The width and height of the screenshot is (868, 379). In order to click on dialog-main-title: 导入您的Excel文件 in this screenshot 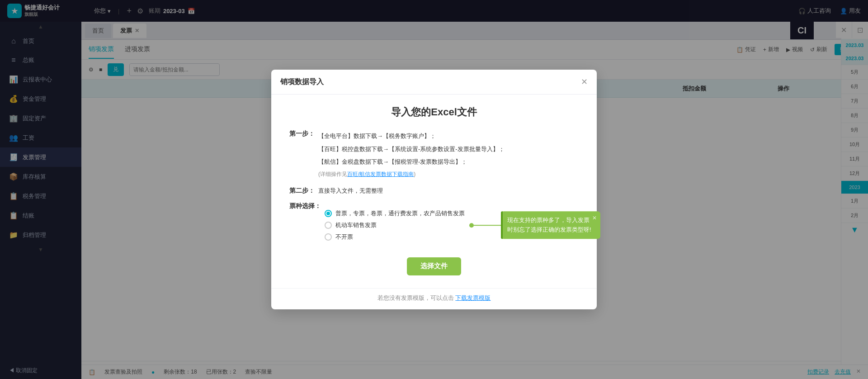, I will do `click(434, 112)`.